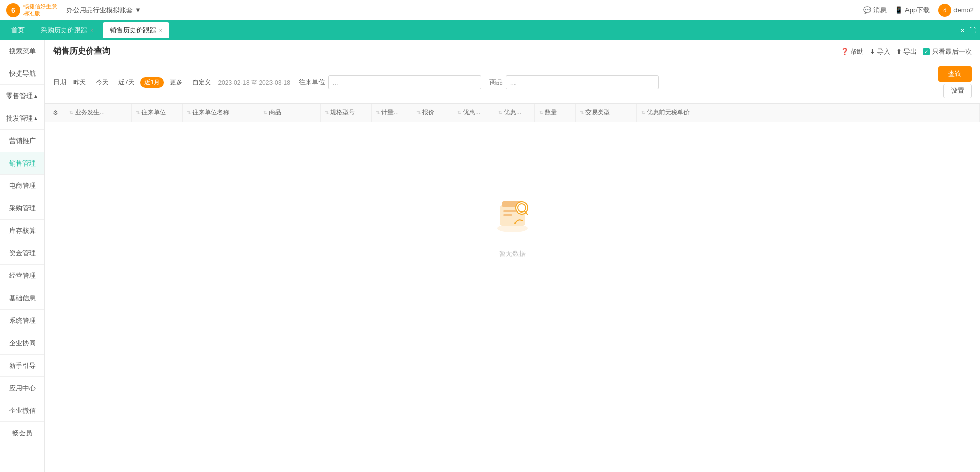 This screenshot has height=472, width=980. Describe the element at coordinates (104, 10) in the screenshot. I see `app-selector: 办公用品行业模拟账套 ▼` at that location.